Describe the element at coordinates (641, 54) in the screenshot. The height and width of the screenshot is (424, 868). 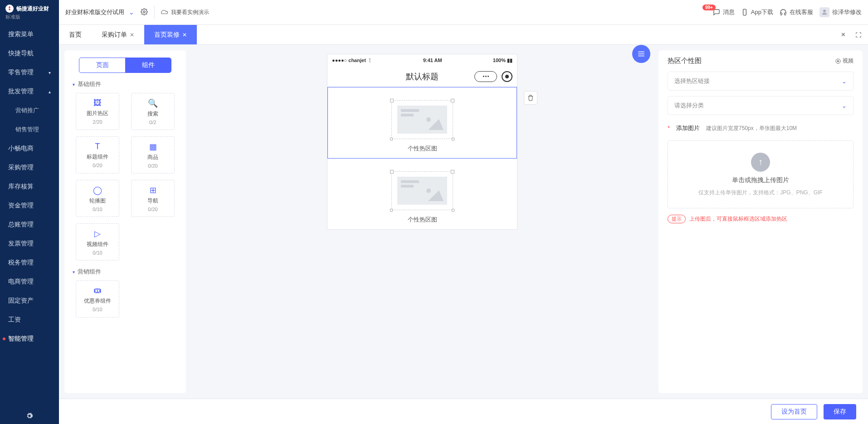
I see `floating-menu-button` at that location.